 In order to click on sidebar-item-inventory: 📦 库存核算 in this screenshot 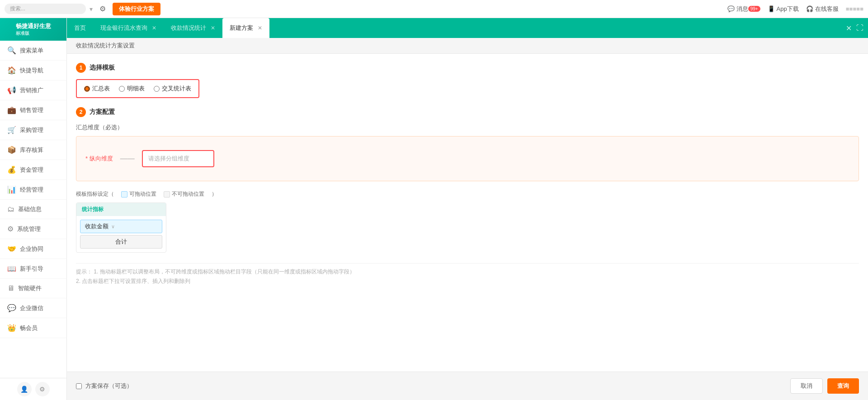, I will do `click(33, 150)`.